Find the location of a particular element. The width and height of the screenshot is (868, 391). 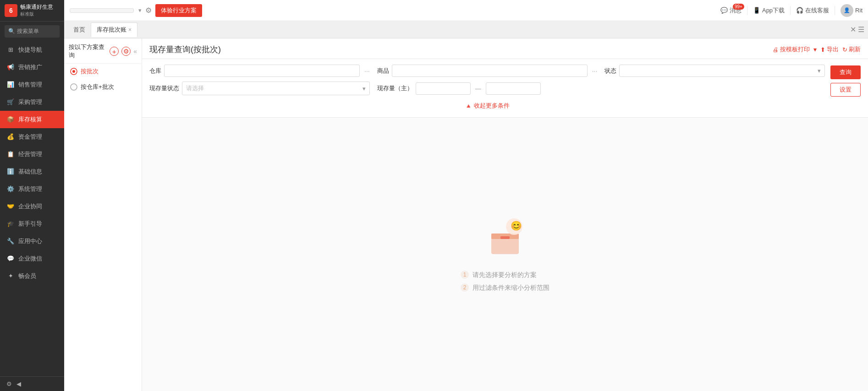

add-scheme-button: + is located at coordinates (114, 51).